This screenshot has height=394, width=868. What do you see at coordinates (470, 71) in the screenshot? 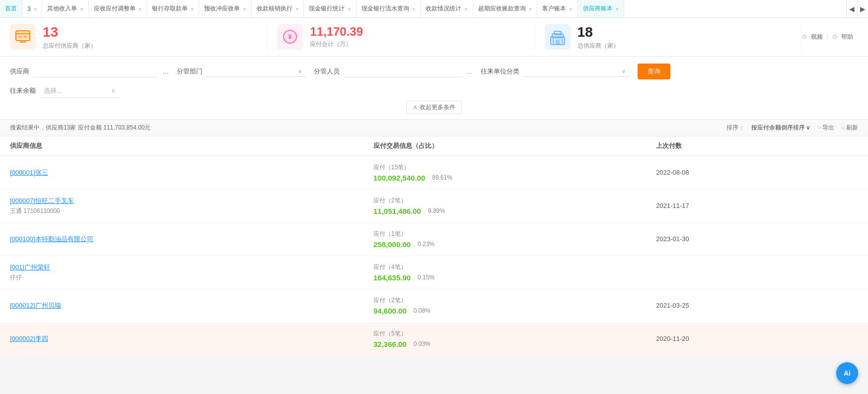
I see `person-dots-icon: ...` at bounding box center [470, 71].